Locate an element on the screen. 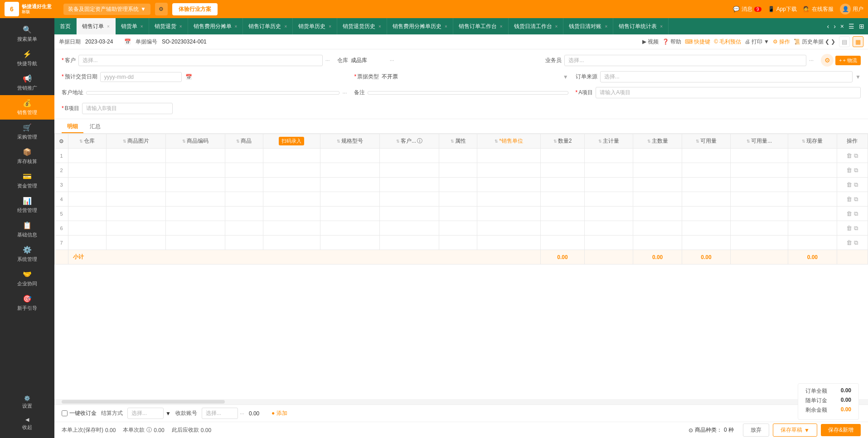 The width and height of the screenshot is (868, 438). sidebar-item-search: 🔍 搜索菜单 is located at coordinates (27, 34).